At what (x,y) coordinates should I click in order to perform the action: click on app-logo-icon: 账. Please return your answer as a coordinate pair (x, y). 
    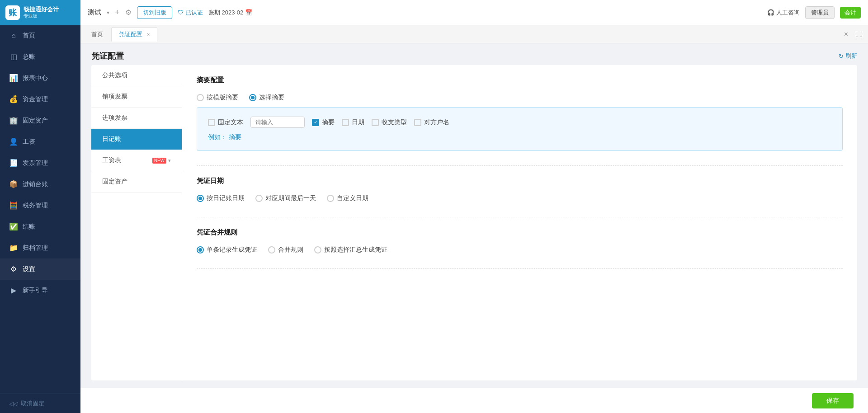
    Looking at the image, I should click on (13, 13).